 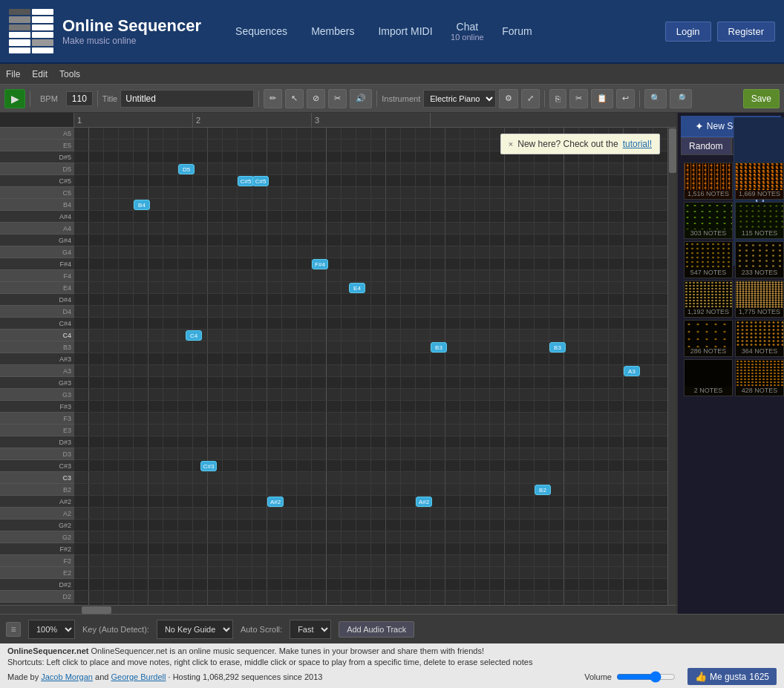 I want to click on grid-row-gs4, so click(x=371, y=240).